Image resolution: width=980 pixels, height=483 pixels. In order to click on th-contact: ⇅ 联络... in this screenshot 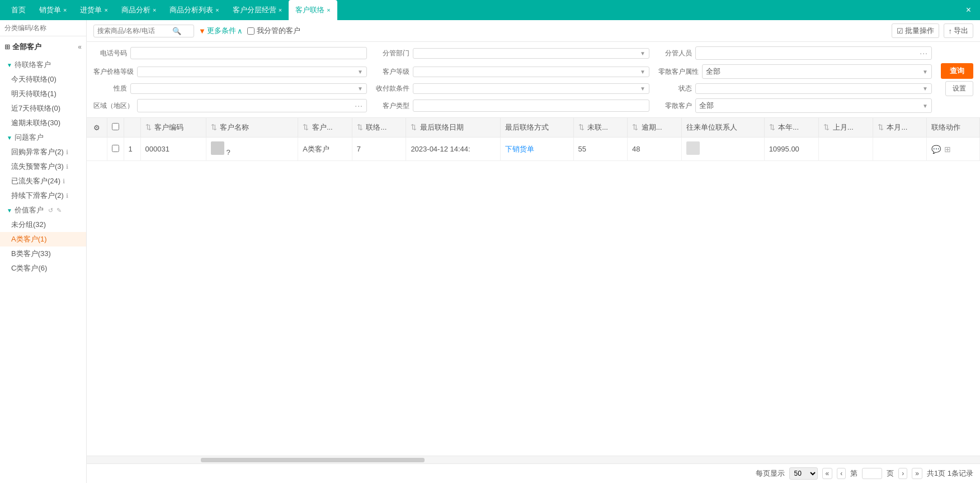, I will do `click(379, 127)`.